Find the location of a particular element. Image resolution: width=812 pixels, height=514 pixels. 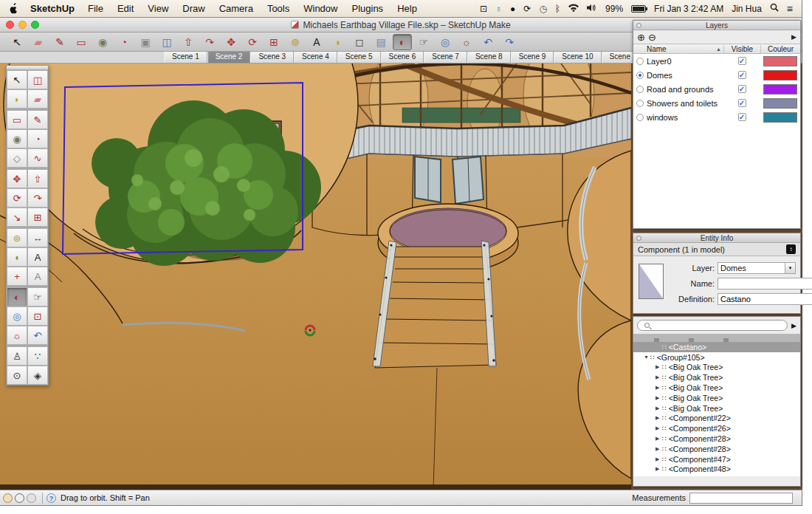

menu-item: Help is located at coordinates (407, 9).